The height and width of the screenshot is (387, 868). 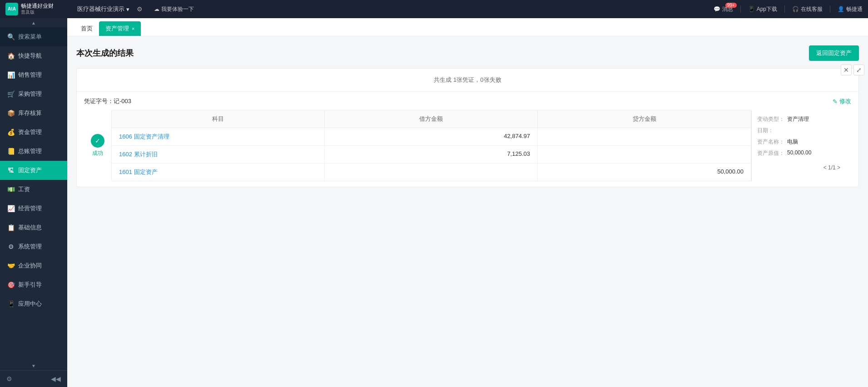 What do you see at coordinates (34, 170) in the screenshot?
I see `sidebar-item-fixed-assets: 🏗 固定资产` at bounding box center [34, 170].